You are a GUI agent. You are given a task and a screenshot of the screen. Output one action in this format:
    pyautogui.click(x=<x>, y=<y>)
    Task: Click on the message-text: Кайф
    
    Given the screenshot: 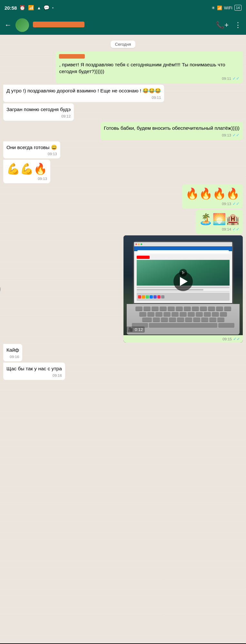 What is the action you would take?
    pyautogui.click(x=13, y=350)
    